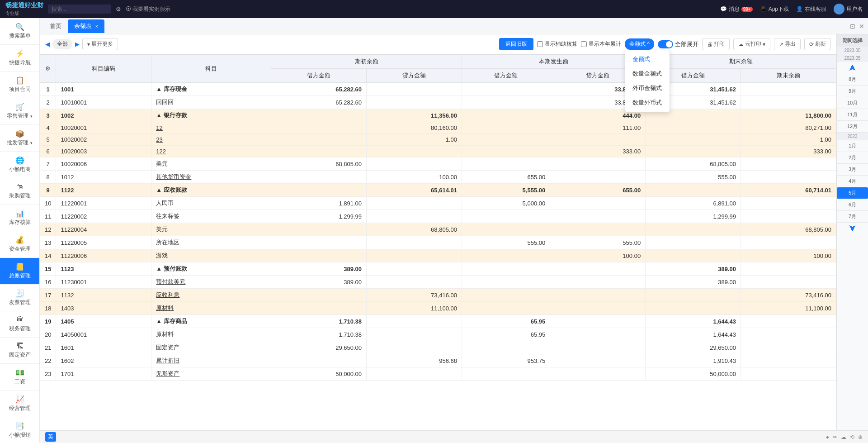  I want to click on sidebar-item-ecommerce: 🌐 小畅电商, so click(20, 165).